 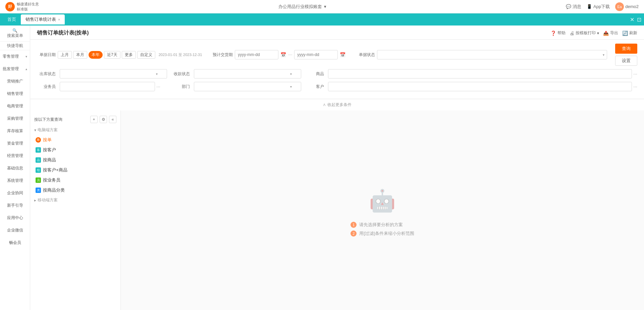 What do you see at coordinates (15, 69) in the screenshot?
I see `sidebar-item-wholesale: 批发管理 ▴` at bounding box center [15, 69].